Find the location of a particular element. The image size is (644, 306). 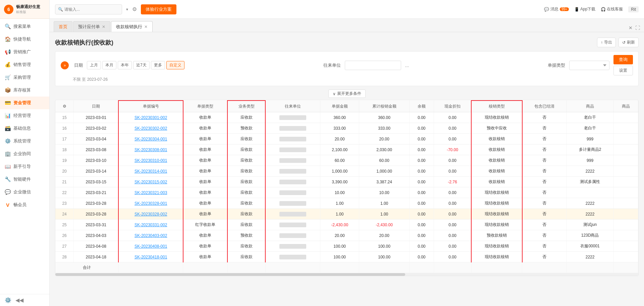

record-link: SK-20230328-002 is located at coordinates (151, 214).